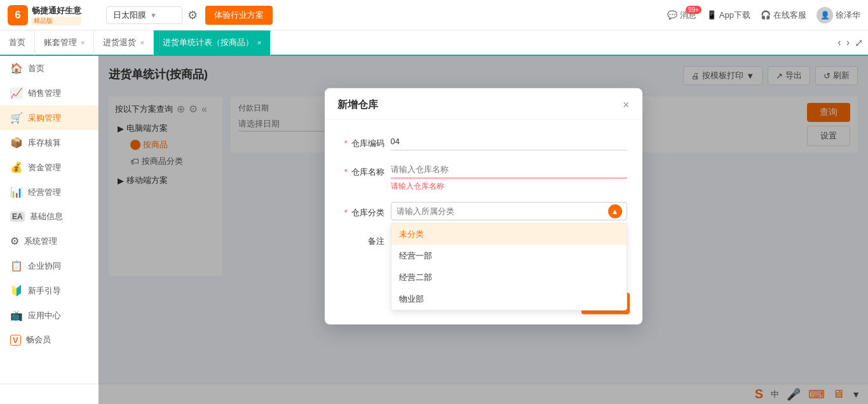  I want to click on tab-close-account: ×, so click(83, 43).